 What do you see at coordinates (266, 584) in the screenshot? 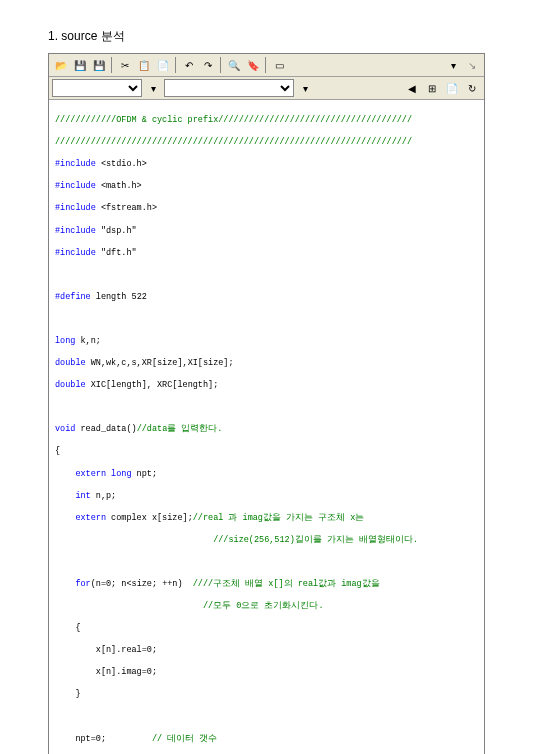
I see `for-line: for(n=0; n<size; ++n) ////구조체 배열 x[]의 re…` at bounding box center [266, 584].